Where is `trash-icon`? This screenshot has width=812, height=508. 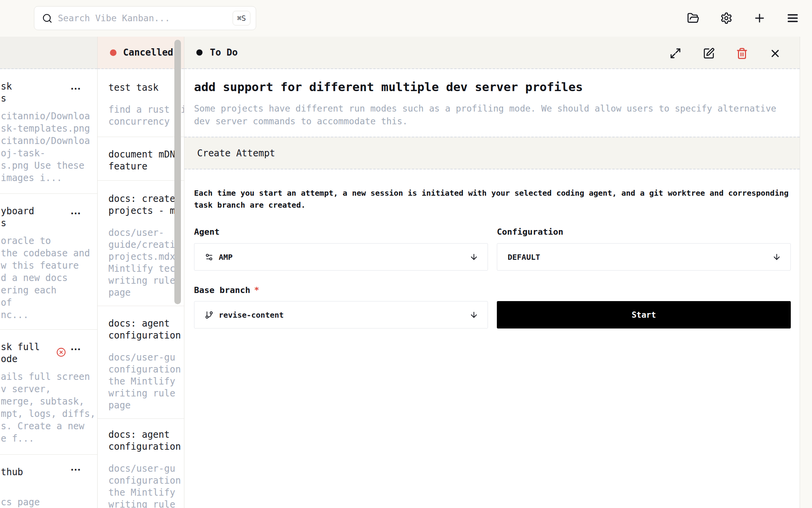
trash-icon is located at coordinates (742, 53).